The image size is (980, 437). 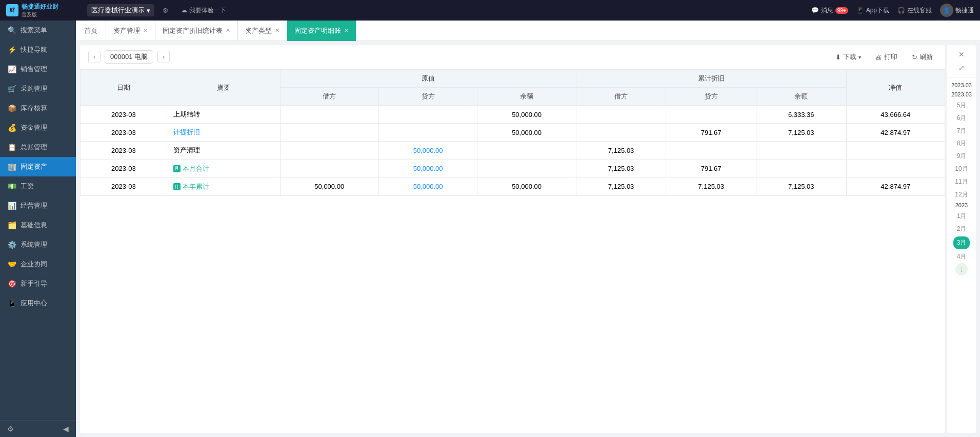 What do you see at coordinates (38, 50) in the screenshot?
I see `sidebar-item-quicknav: ⚡ 快捷导航` at bounding box center [38, 50].